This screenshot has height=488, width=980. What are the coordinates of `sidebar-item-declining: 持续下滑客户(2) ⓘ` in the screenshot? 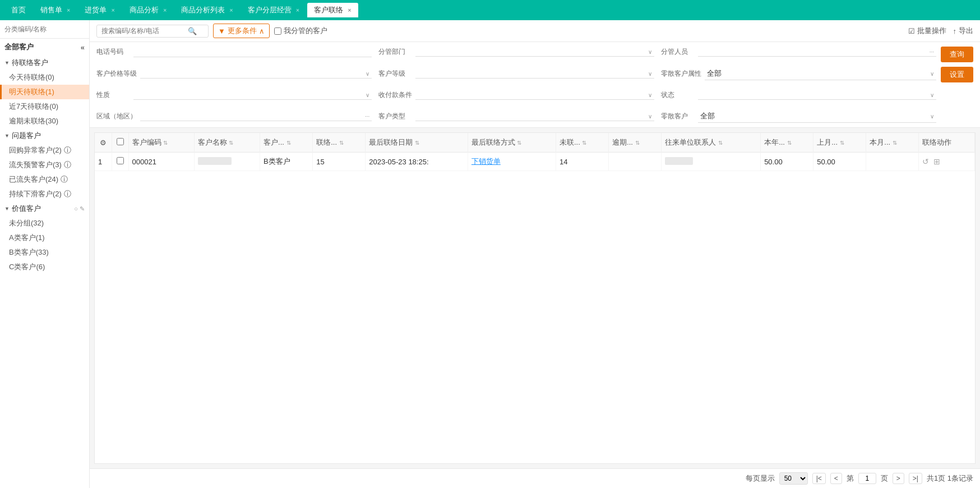 It's located at (45, 194).